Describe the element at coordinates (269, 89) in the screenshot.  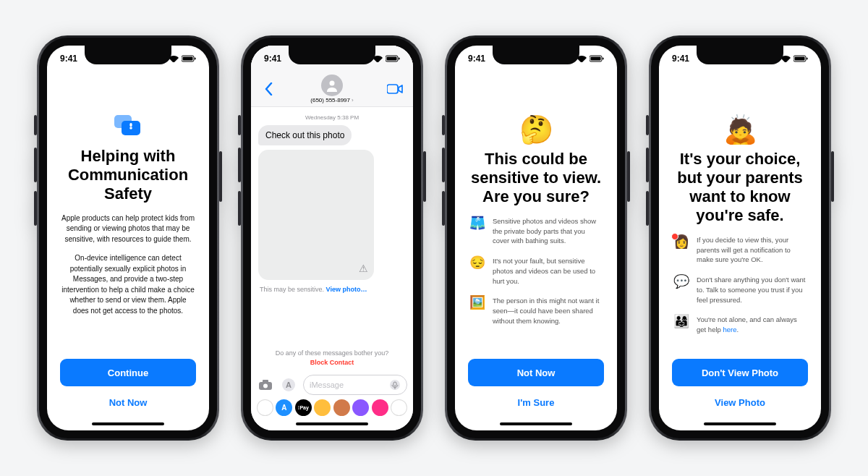
I see `back-button` at that location.